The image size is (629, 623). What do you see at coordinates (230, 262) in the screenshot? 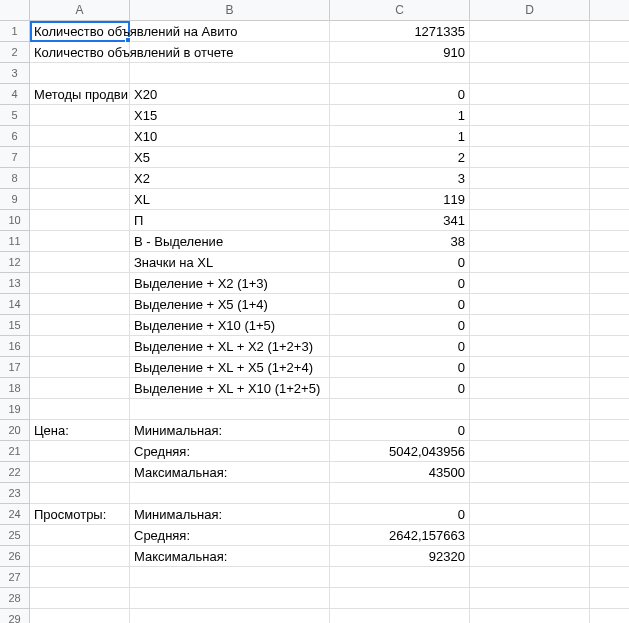
I see `cell-B12: Значки на XL` at bounding box center [230, 262].